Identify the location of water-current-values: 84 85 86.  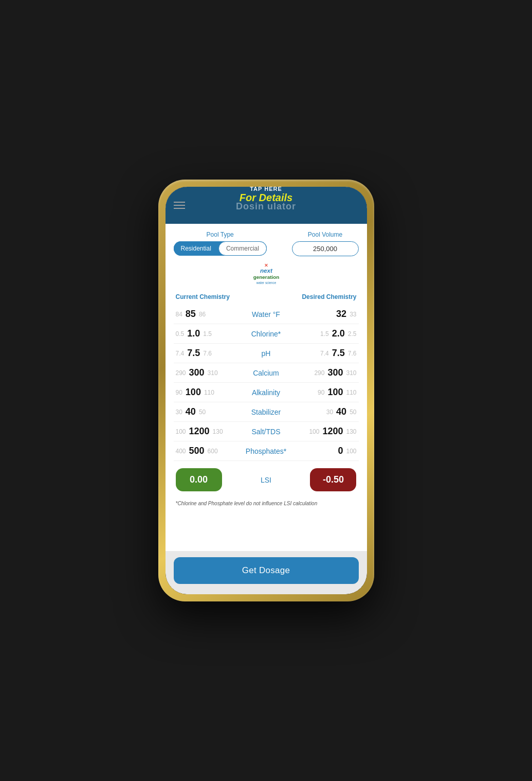
(204, 314).